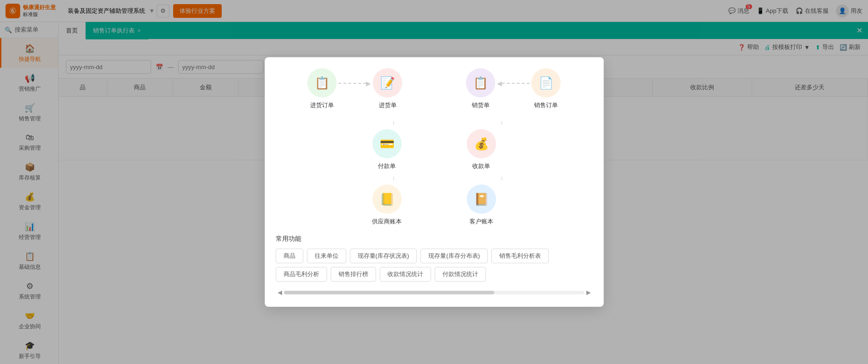 Image resolution: width=868 pixels, height=364 pixels. What do you see at coordinates (322, 83) in the screenshot?
I see `purchase-order-circle: 📋` at bounding box center [322, 83].